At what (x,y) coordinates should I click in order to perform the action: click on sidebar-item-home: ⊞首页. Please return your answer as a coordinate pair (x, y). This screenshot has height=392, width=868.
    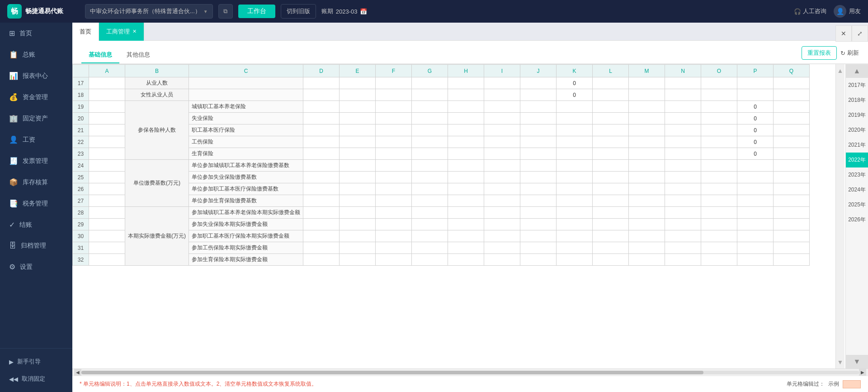
    Looking at the image, I should click on (36, 33).